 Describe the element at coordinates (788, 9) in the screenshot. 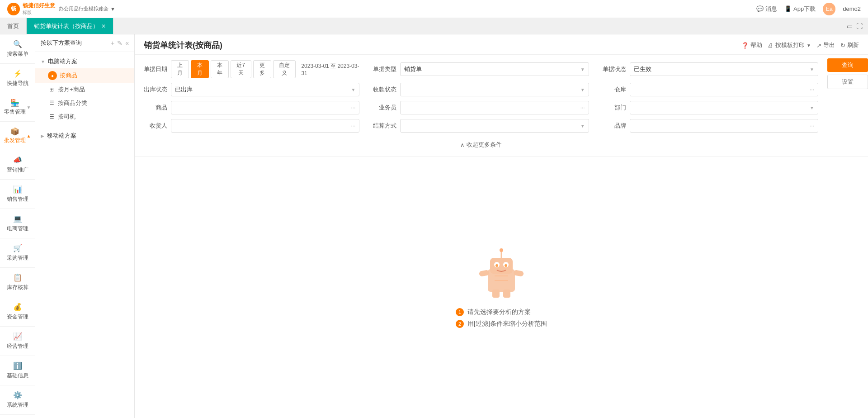

I see `app-download-icon: 📱` at that location.